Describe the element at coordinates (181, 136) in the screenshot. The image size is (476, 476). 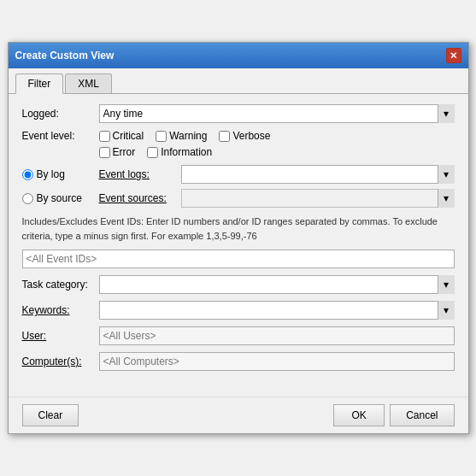
I see `checkbox-warning: Warning` at that location.